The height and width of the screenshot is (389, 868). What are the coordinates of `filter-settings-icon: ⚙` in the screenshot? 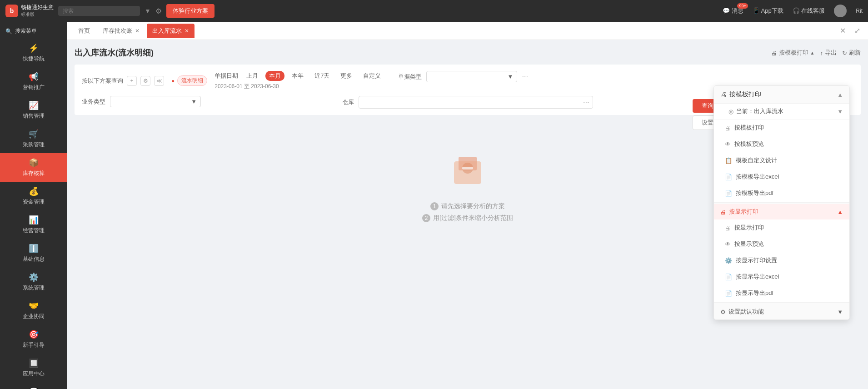 It's located at (145, 81).